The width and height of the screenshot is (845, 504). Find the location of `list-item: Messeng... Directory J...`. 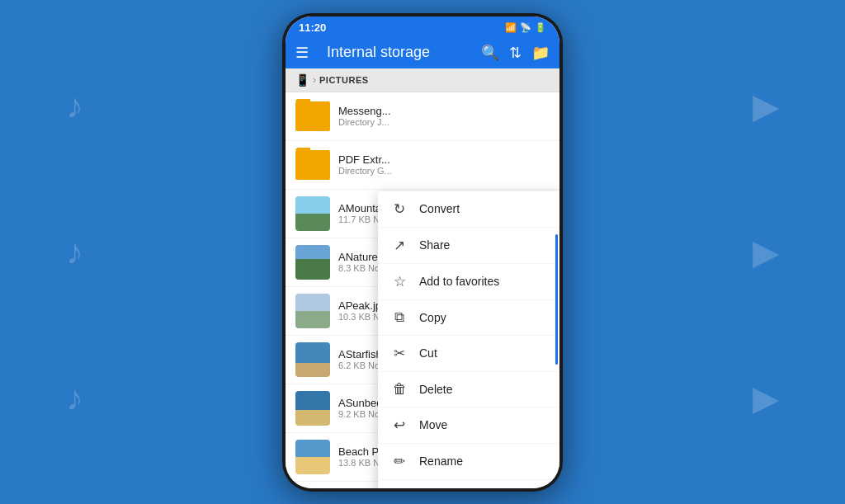

list-item: Messeng... Directory J... is located at coordinates (422, 117).